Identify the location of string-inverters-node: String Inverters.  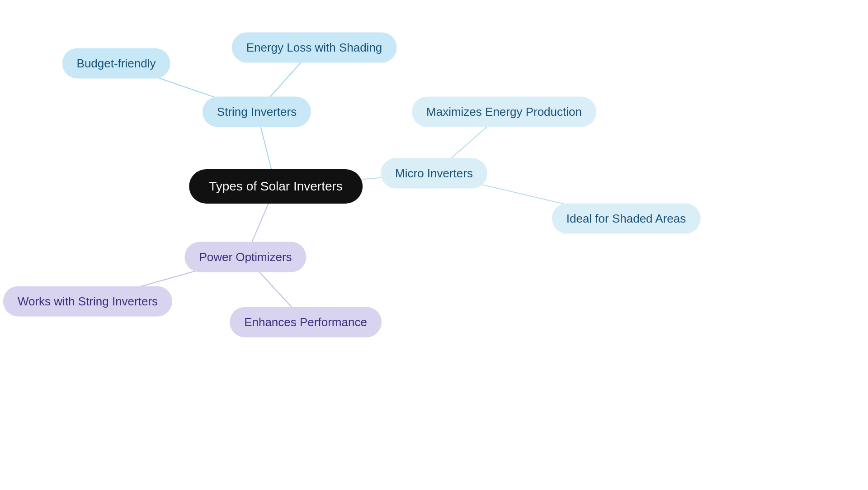
(257, 112).